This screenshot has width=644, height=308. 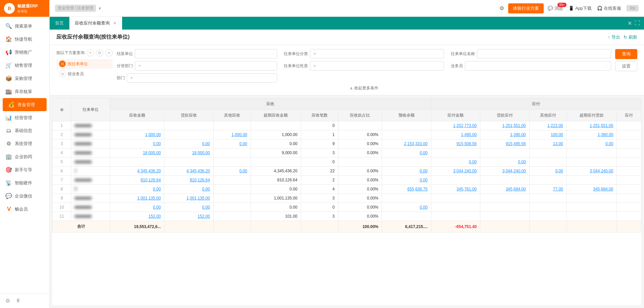 What do you see at coordinates (505, 144) in the screenshot?
I see `table-cell: 915,495.56` at bounding box center [505, 144].